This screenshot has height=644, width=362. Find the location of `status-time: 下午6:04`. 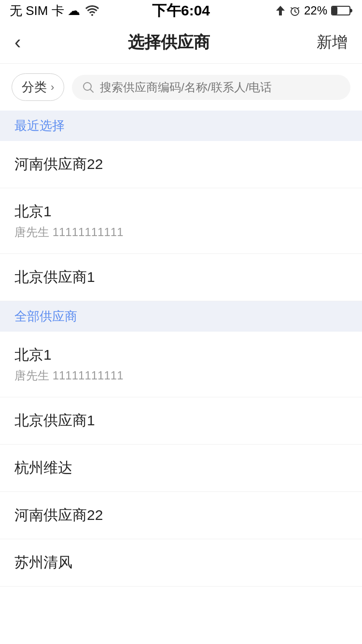

status-time: 下午6:04 is located at coordinates (181, 11).